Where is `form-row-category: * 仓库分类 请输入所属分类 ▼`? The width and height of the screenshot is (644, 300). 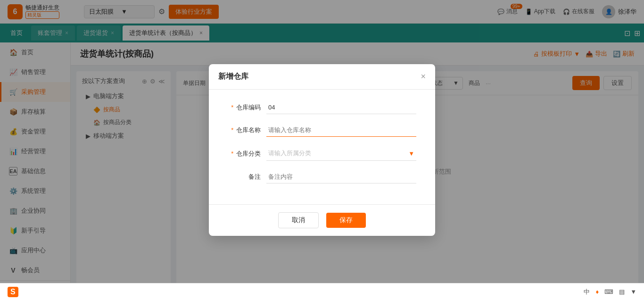
form-row-category: * 仓库分类 请输入所属分类 ▼ is located at coordinates (322, 154).